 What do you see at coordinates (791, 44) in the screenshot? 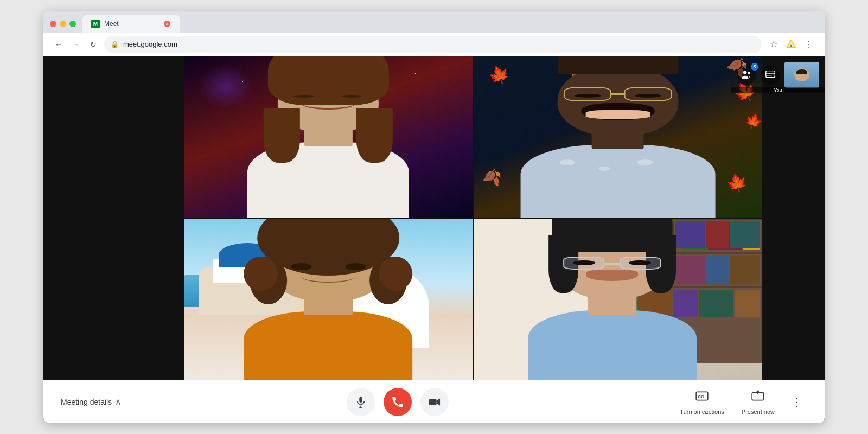
I see `drive-icon: ▲` at bounding box center [791, 44].